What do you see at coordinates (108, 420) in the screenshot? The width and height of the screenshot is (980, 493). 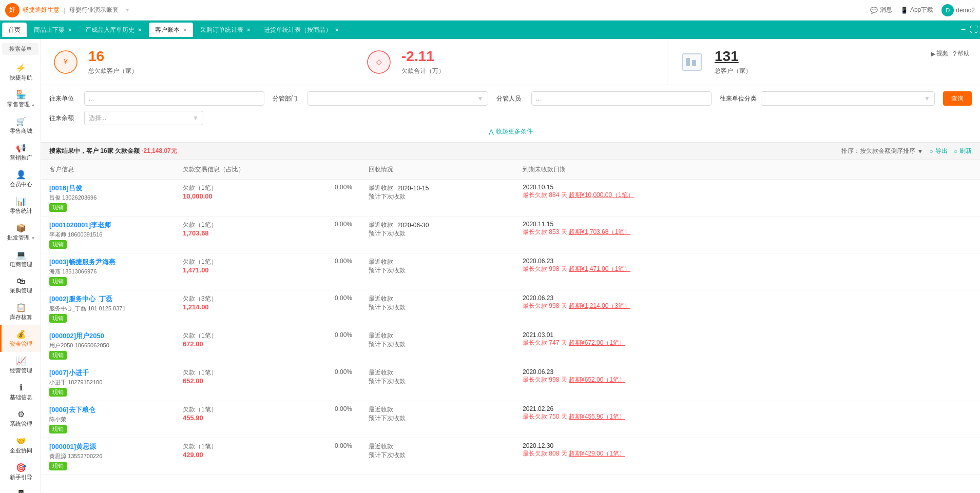 I see `customer-sub-6: 陈小荣` at bounding box center [108, 420].